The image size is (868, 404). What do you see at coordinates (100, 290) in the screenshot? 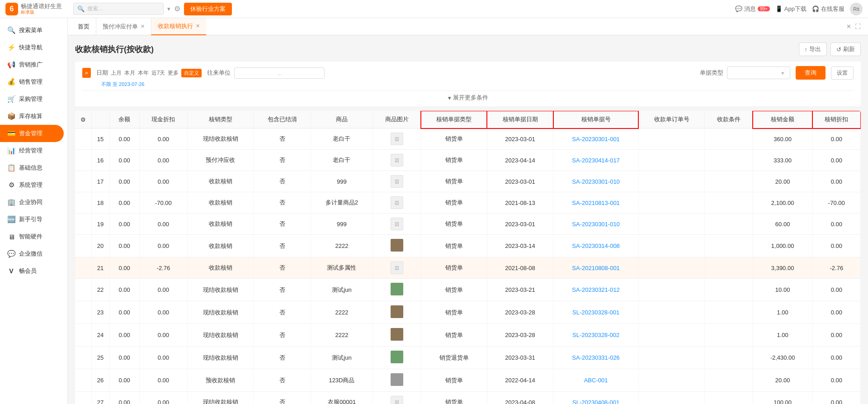
I see `cell-seq: 22` at bounding box center [100, 290].